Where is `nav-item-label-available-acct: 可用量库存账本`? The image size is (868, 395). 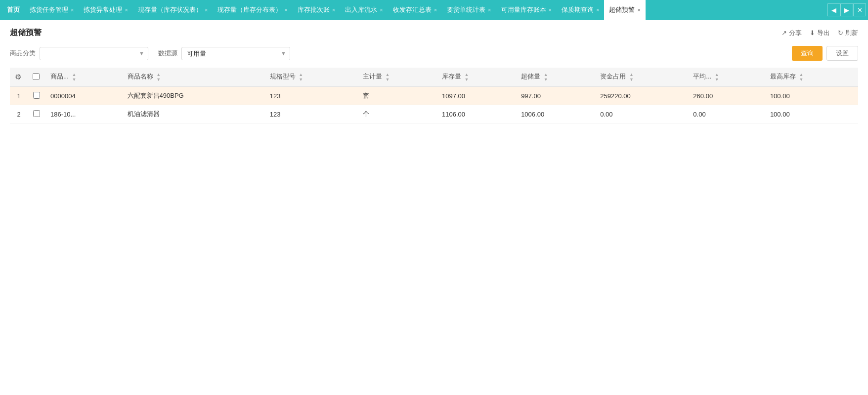 nav-item-label-available-acct: 可用量库存账本 is located at coordinates (524, 10).